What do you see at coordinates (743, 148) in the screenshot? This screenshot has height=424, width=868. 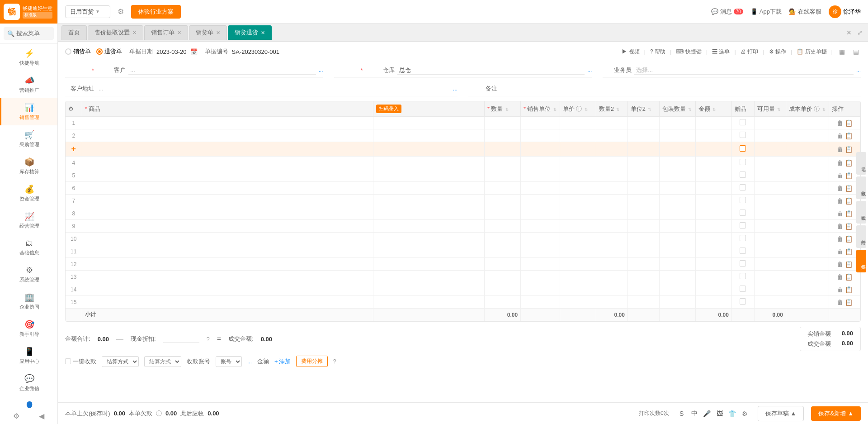 I see `gift-checkbox-active` at bounding box center [743, 148].